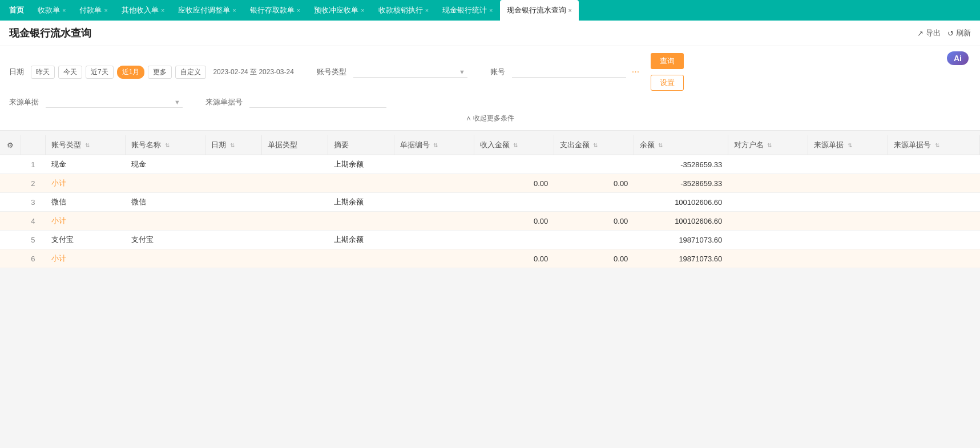 This screenshot has width=980, height=448. Describe the element at coordinates (295, 184) in the screenshot. I see `td-doc-type` at that location.